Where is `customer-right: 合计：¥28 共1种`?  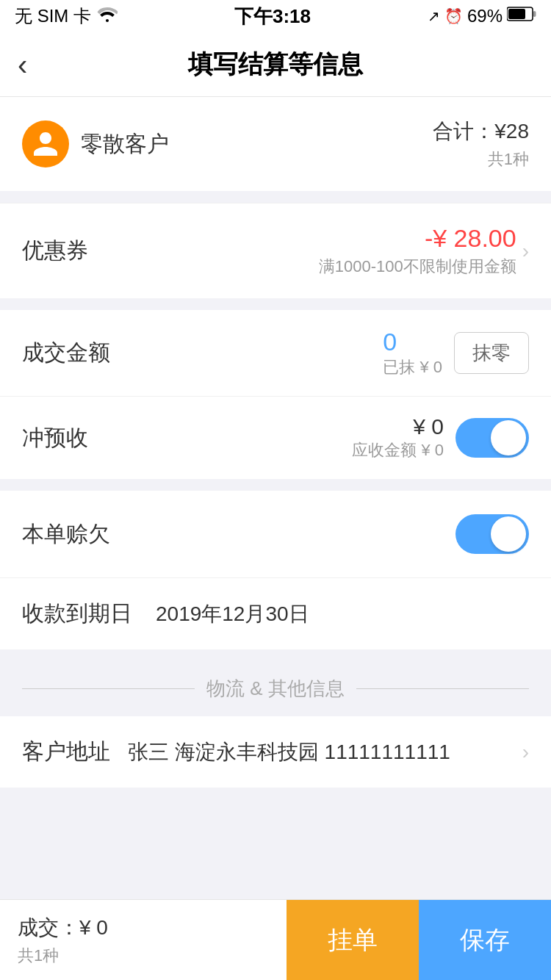 customer-right: 合计：¥28 共1种 is located at coordinates (480, 144).